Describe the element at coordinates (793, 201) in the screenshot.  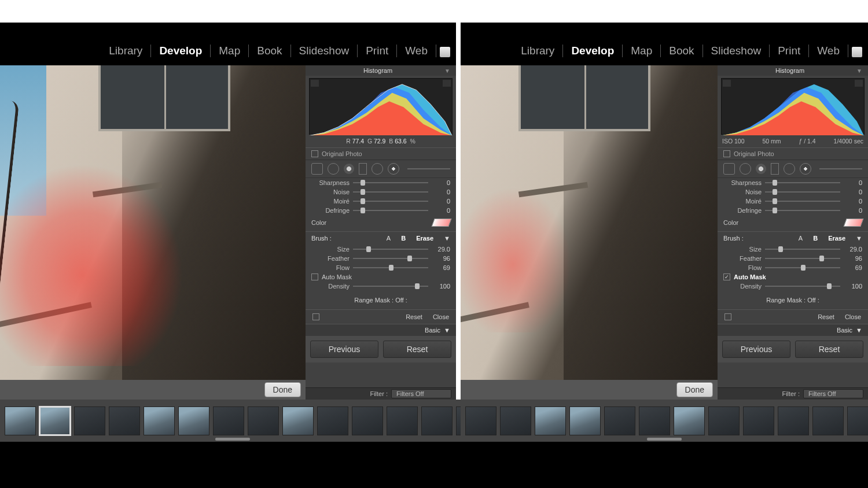
I see `slider-moire: Moiré0` at that location.